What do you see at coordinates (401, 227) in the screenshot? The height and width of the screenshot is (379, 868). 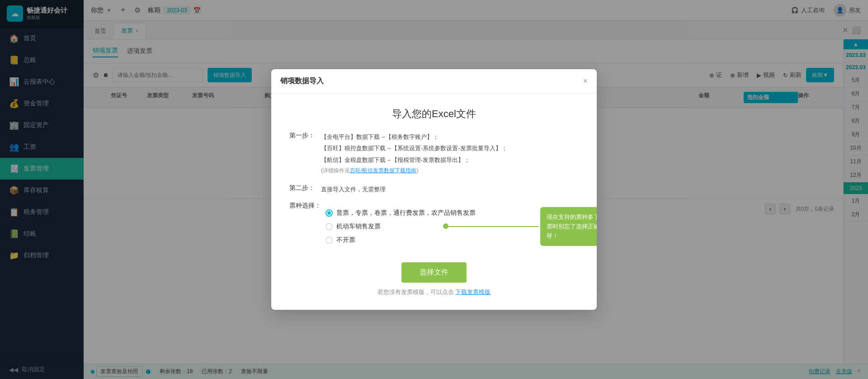 I see `radio-group: 普票，专票，卷票，通行费发票，农产品销售发票 机动车销售发票 × 现在` at bounding box center [401, 227].